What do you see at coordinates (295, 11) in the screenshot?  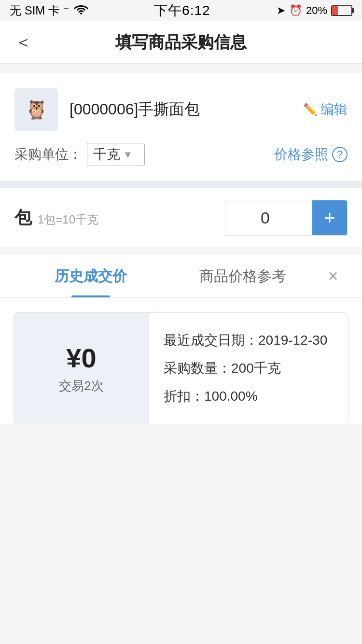 I see `alarm-icon: ⏰` at bounding box center [295, 11].